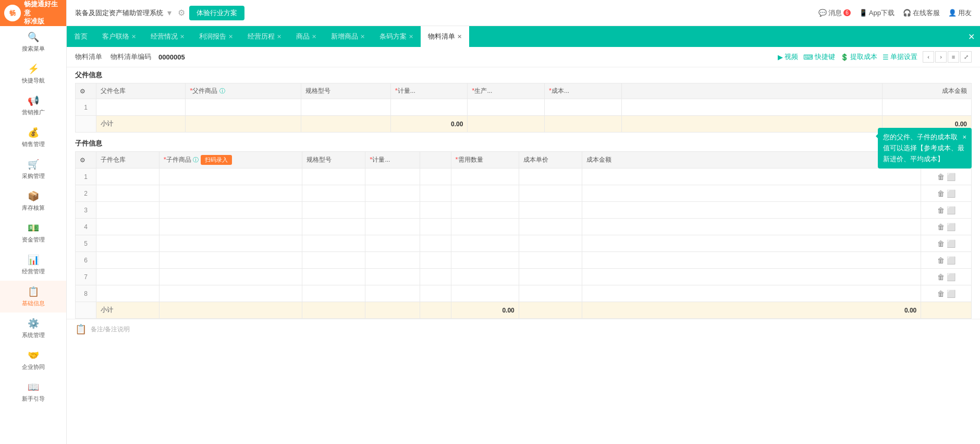 This screenshot has height=444, width=980. What do you see at coordinates (168, 37) in the screenshot?
I see `tab-2: 经营情况✕` at bounding box center [168, 37].